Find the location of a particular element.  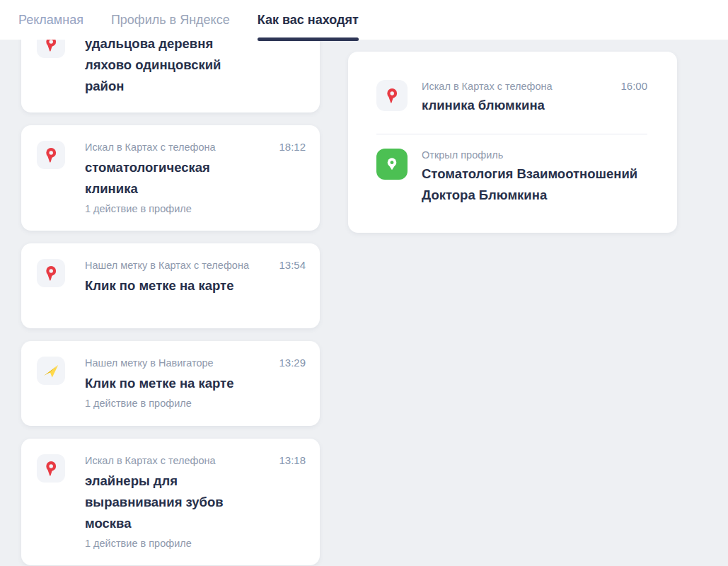

tab-label: Рекламная is located at coordinates (51, 20).